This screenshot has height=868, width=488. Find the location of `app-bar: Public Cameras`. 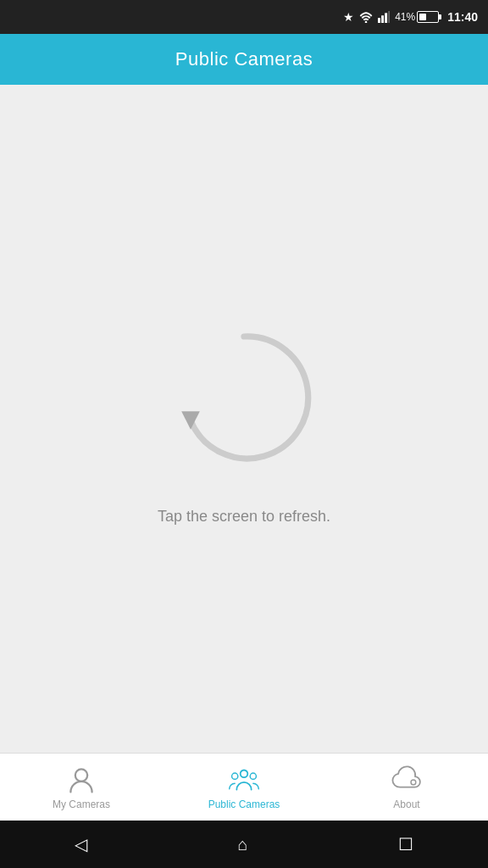

app-bar: Public Cameras is located at coordinates (244, 59).